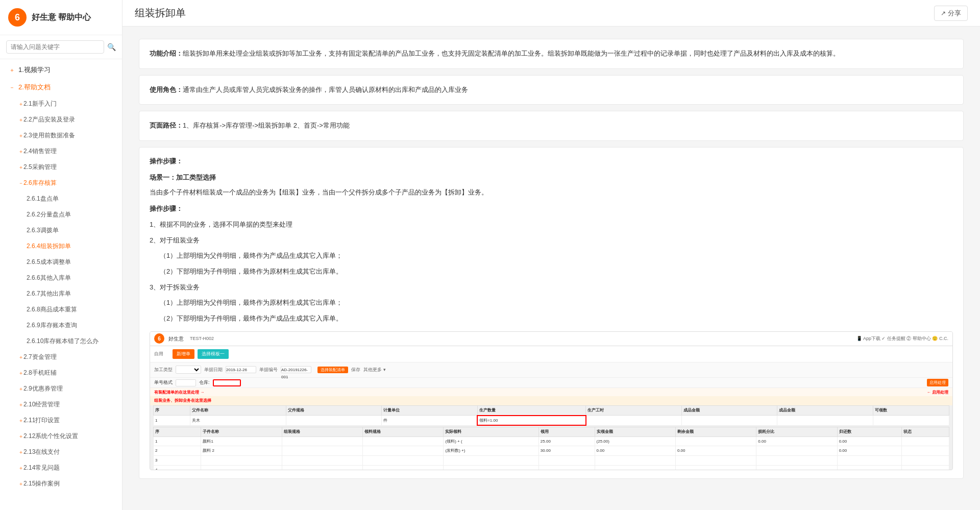 The width and height of the screenshot is (980, 510). I want to click on intro-block: 功能介绍：组装拆卸单用来处理企业组装或拆卸等加工业务，支持有固定装配清单的产品加…, so click(551, 54).